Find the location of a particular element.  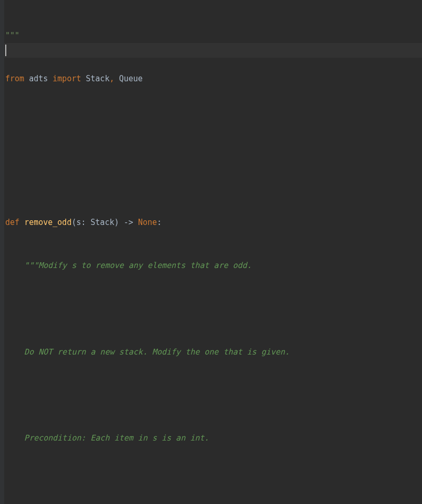

code-line: from adts import Stack, Queue is located at coordinates (214, 79).